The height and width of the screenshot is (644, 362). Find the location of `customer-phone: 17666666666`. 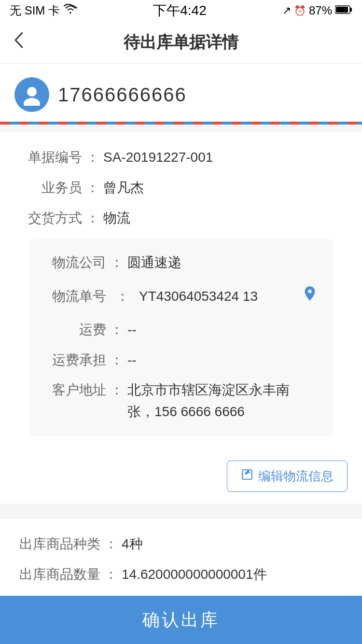

customer-phone: 17666666666 is located at coordinates (123, 95).